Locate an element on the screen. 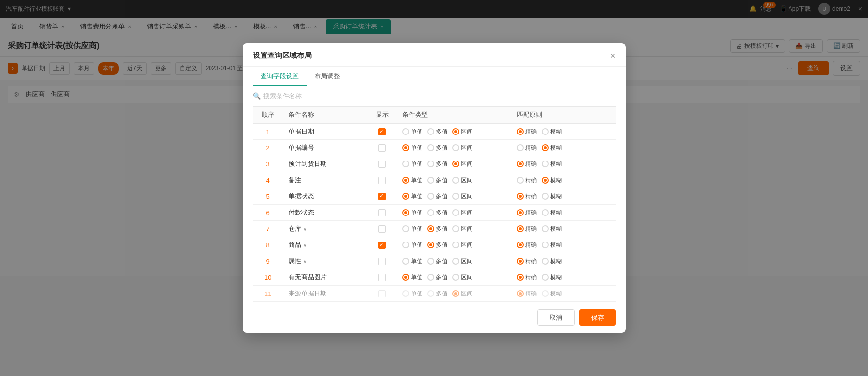  modal-tab-layout: 布局调整 is located at coordinates (327, 77).